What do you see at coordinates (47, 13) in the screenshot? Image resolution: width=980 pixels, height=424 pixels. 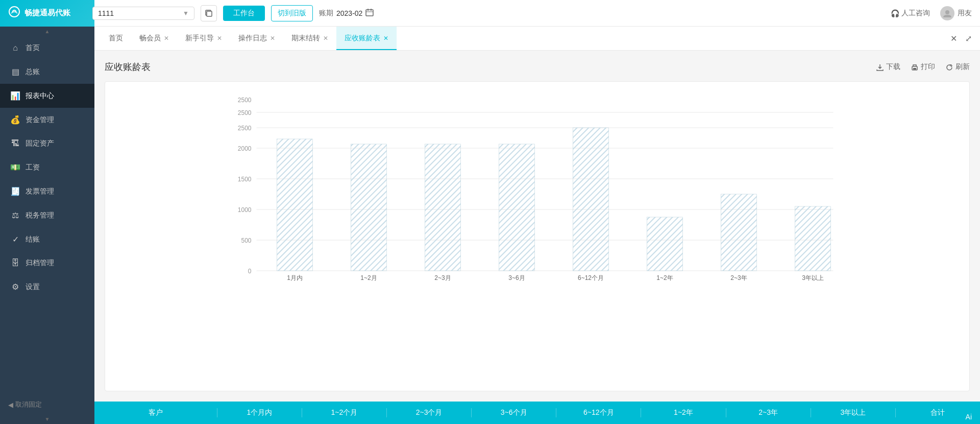 I see `logo-text: 畅捷通易代账` at bounding box center [47, 13].